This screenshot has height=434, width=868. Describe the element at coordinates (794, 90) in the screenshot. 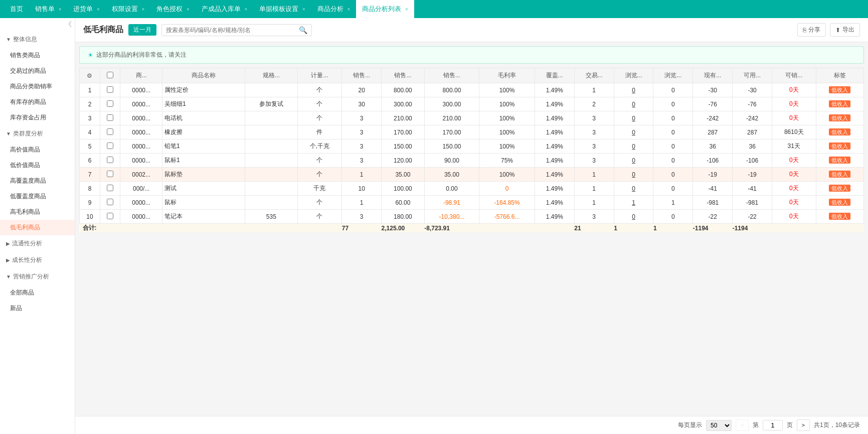

I see `row-sellable: 0天` at that location.